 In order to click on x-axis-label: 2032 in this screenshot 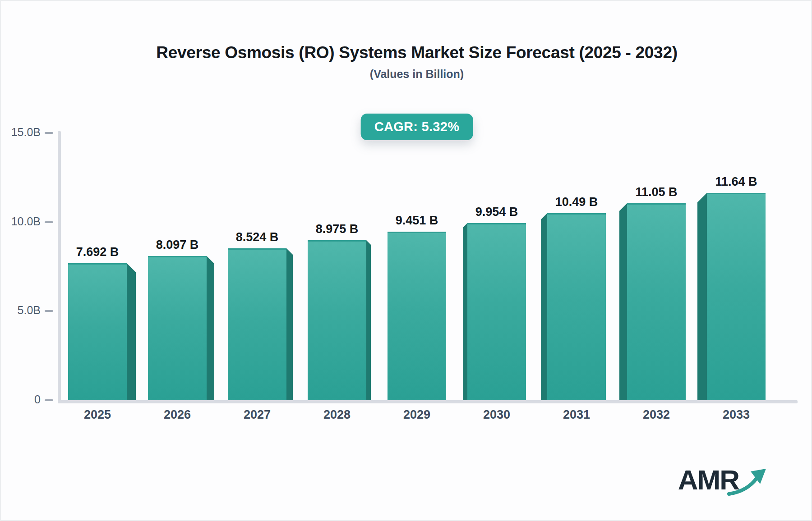, I will do `click(656, 415)`.